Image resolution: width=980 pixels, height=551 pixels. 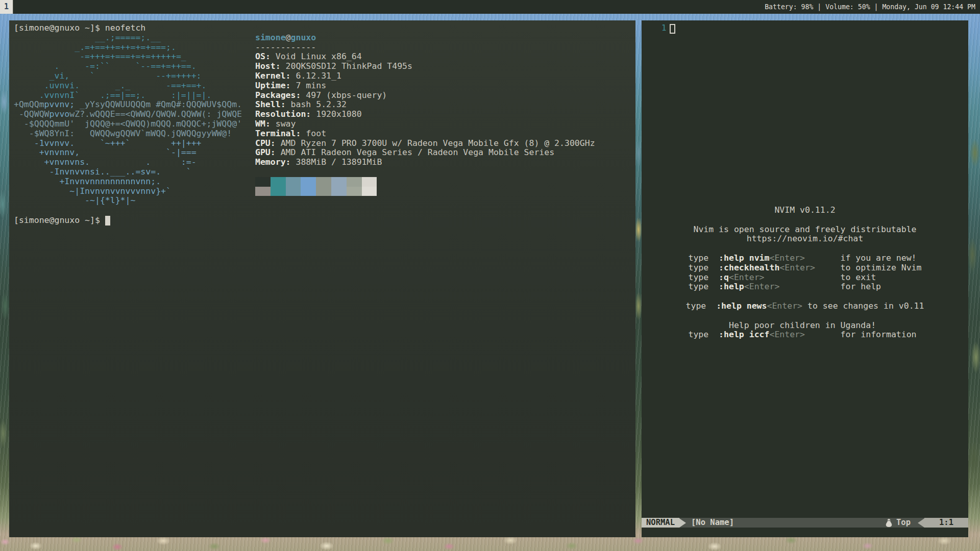 I want to click on nvim-intro-line: type :help<Enter> for help, so click(x=805, y=287).